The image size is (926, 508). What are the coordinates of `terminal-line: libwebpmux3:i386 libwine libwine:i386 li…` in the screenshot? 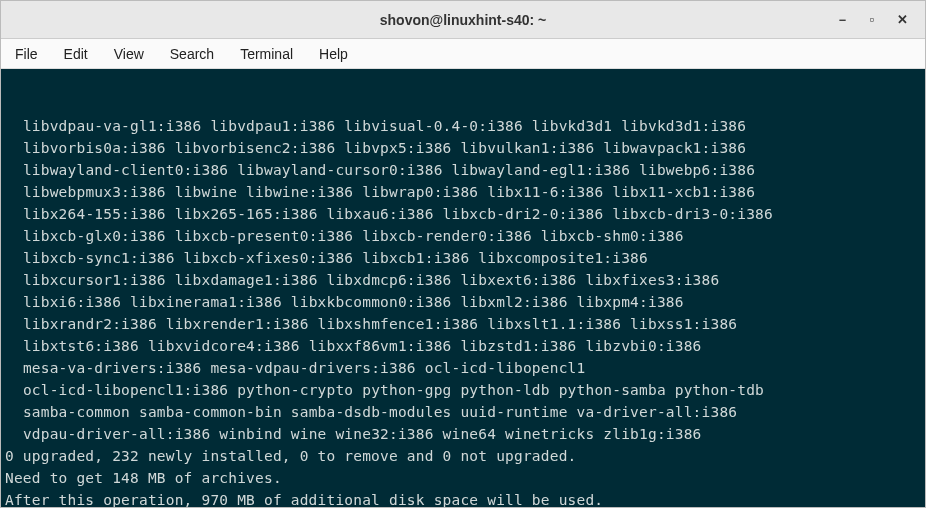 It's located at (463, 192).